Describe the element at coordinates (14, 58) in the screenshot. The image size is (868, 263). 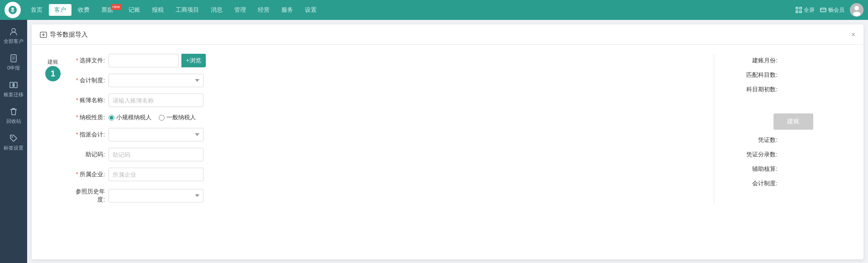
I see `file-icon` at that location.